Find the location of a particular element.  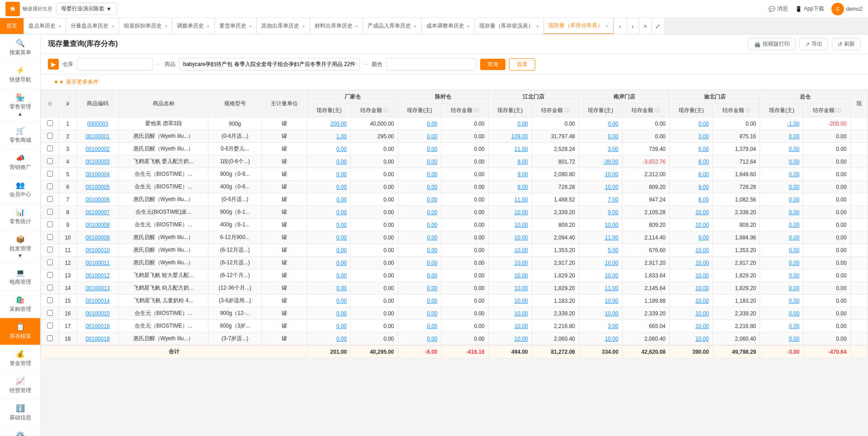

row-code: 00100006 is located at coordinates (98, 200).